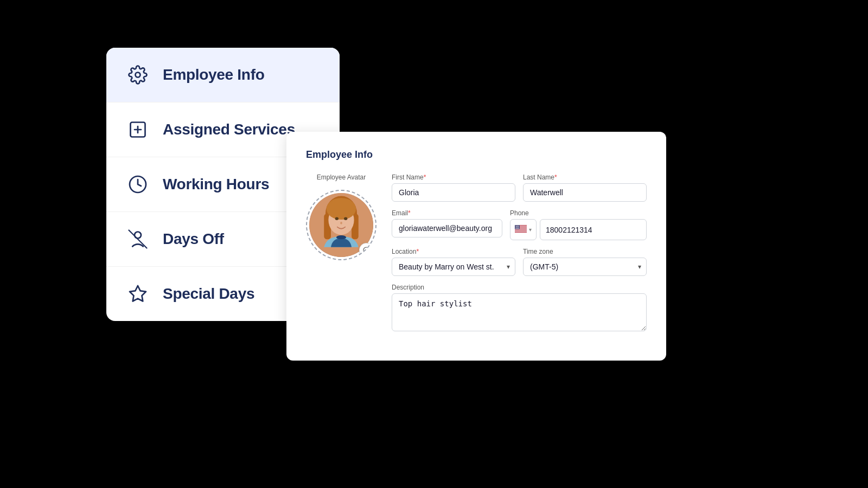 The height and width of the screenshot is (488, 868). I want to click on sidebar-item-assigned-services-label: Assigned Services, so click(229, 130).